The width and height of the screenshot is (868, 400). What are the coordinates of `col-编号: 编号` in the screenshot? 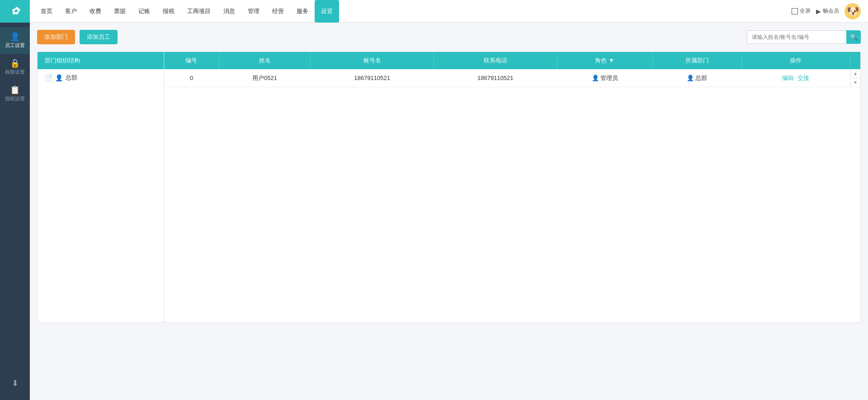 It's located at (192, 61).